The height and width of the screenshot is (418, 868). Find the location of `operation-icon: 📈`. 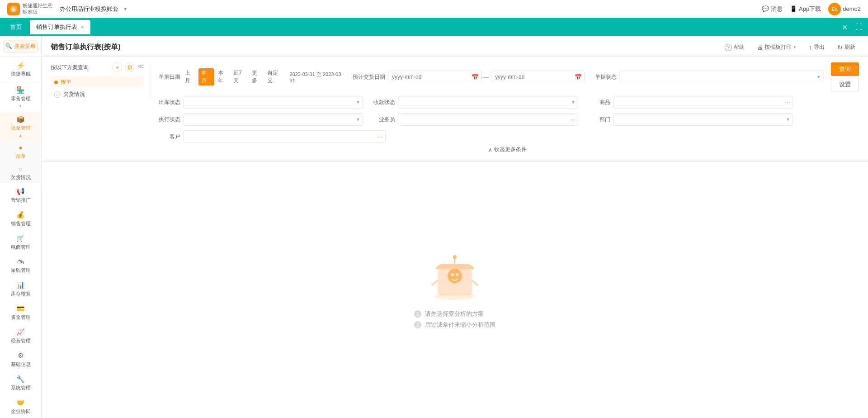

operation-icon: 📈 is located at coordinates (21, 332).